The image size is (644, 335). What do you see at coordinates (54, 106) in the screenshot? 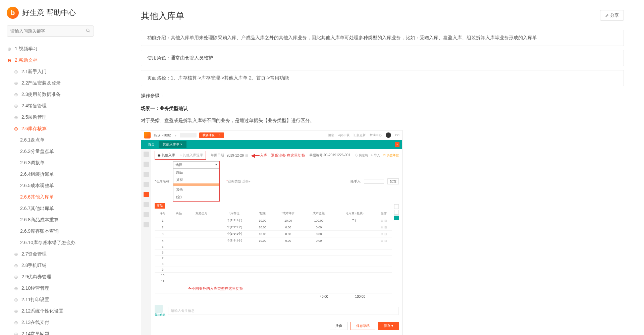
I see `nav-2-4: ⊕2.4销售管理` at bounding box center [54, 106].